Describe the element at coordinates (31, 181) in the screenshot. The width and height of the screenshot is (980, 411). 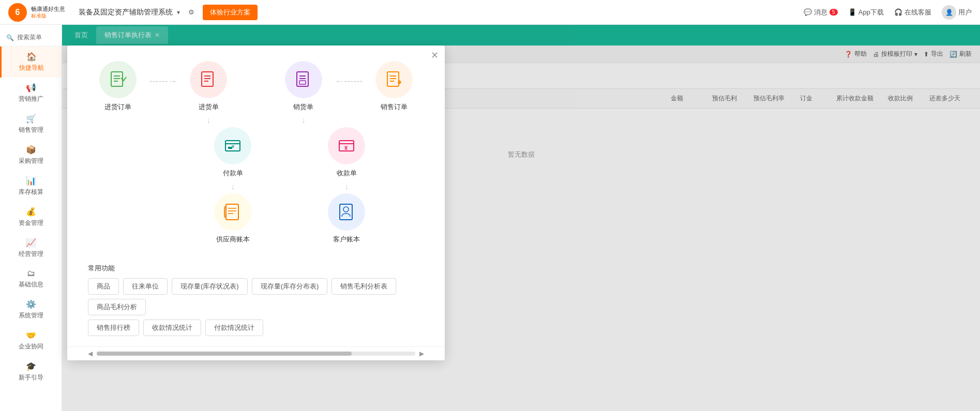
I see `inventory-icon: 📊` at that location.